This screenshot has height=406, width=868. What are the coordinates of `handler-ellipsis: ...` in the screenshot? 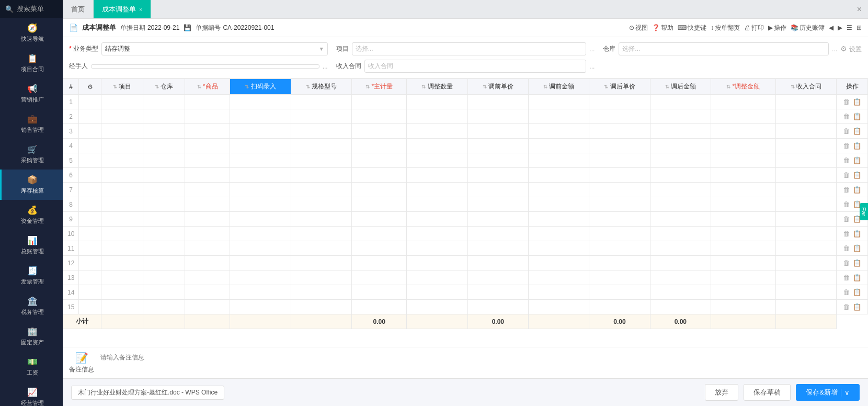 It's located at (325, 66).